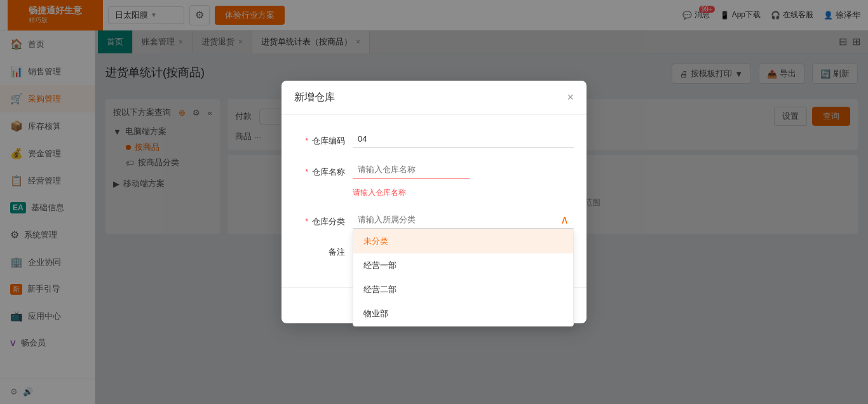 This screenshot has width=868, height=404. What do you see at coordinates (463, 139) in the screenshot?
I see `code-input` at bounding box center [463, 139].